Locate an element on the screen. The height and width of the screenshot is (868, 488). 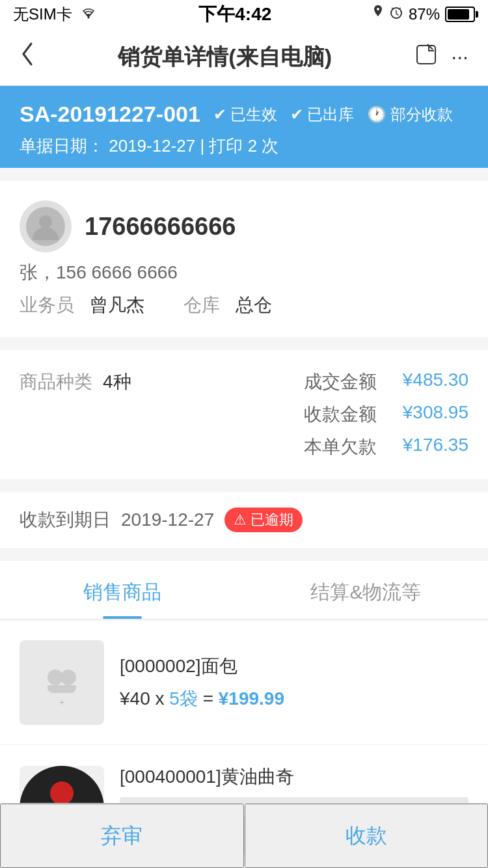
order-id: SA-20191227-001 is located at coordinates (110, 115).